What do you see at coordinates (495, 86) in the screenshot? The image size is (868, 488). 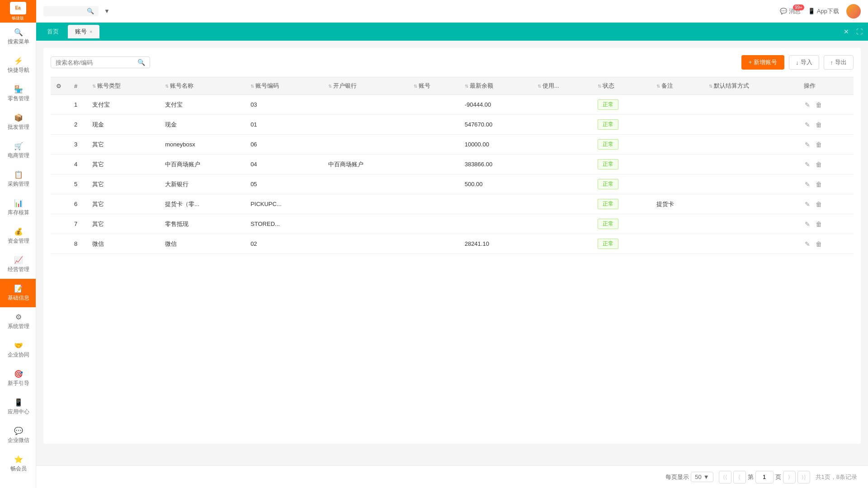 I see `col-balance: ⇅最新余额` at bounding box center [495, 86].